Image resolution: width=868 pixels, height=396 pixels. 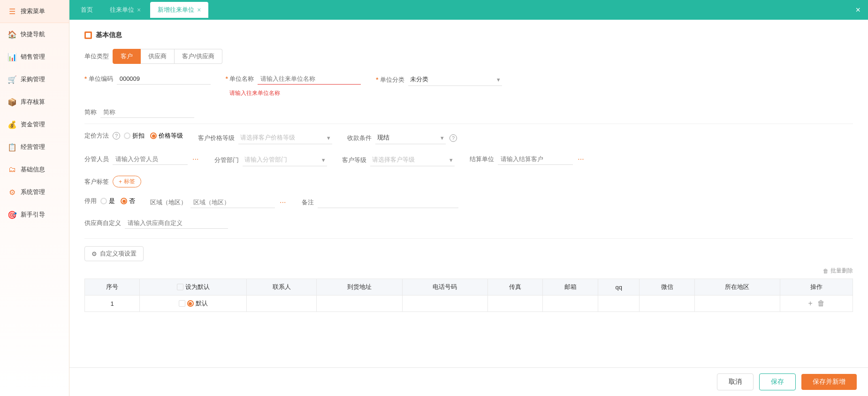 What do you see at coordinates (199, 10) in the screenshot?
I see `tab-new-partner-close: ×` at bounding box center [199, 10].